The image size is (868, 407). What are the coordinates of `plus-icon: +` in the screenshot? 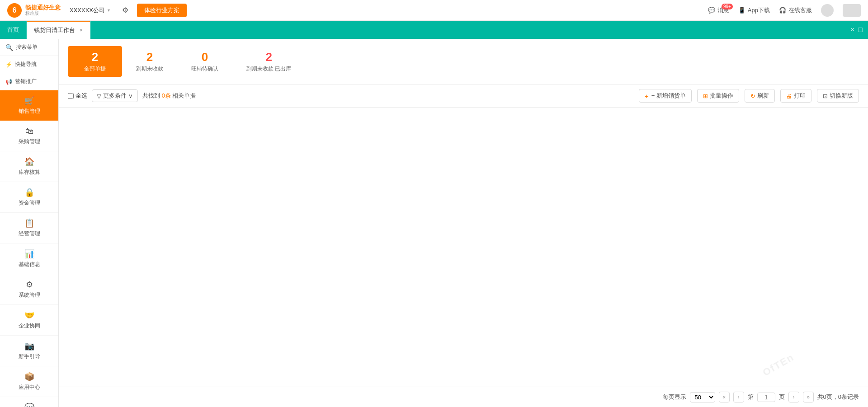 It's located at (646, 96).